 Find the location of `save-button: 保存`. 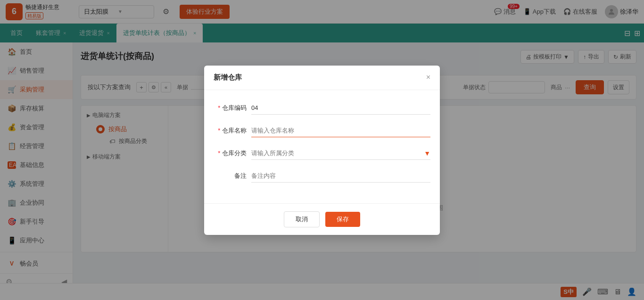

save-button: 保存 is located at coordinates (343, 219).